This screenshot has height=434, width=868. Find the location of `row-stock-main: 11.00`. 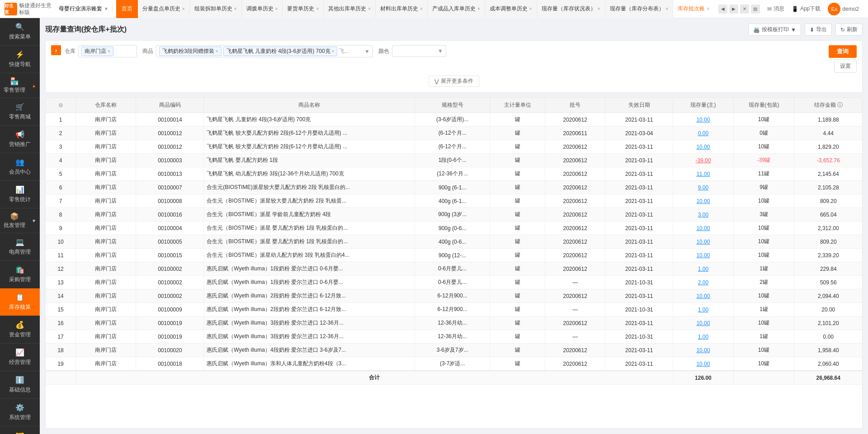

row-stock-main: 11.00 is located at coordinates (703, 174).